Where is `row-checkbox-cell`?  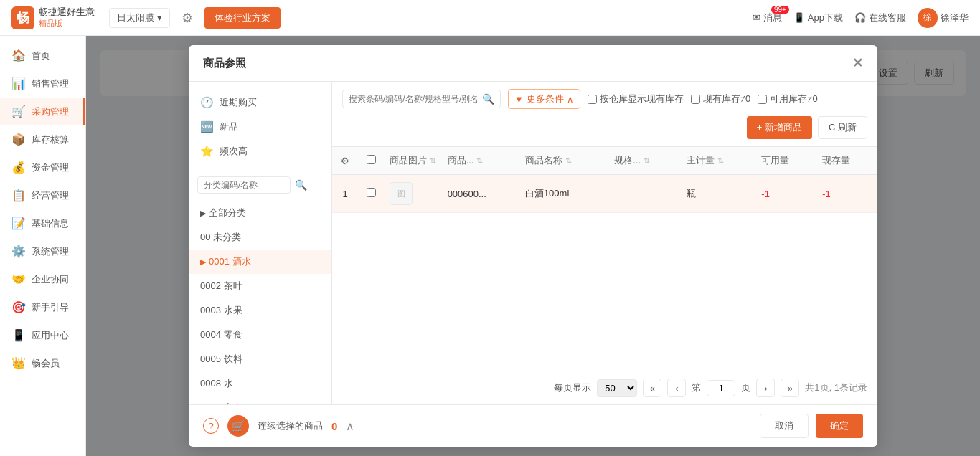
row-checkbox-cell is located at coordinates (371, 194).